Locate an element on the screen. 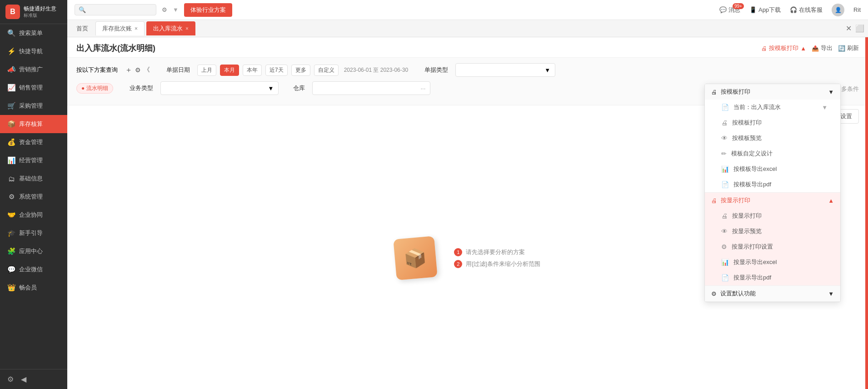  sidebar-label-purchase: 采购管理 is located at coordinates (31, 106).